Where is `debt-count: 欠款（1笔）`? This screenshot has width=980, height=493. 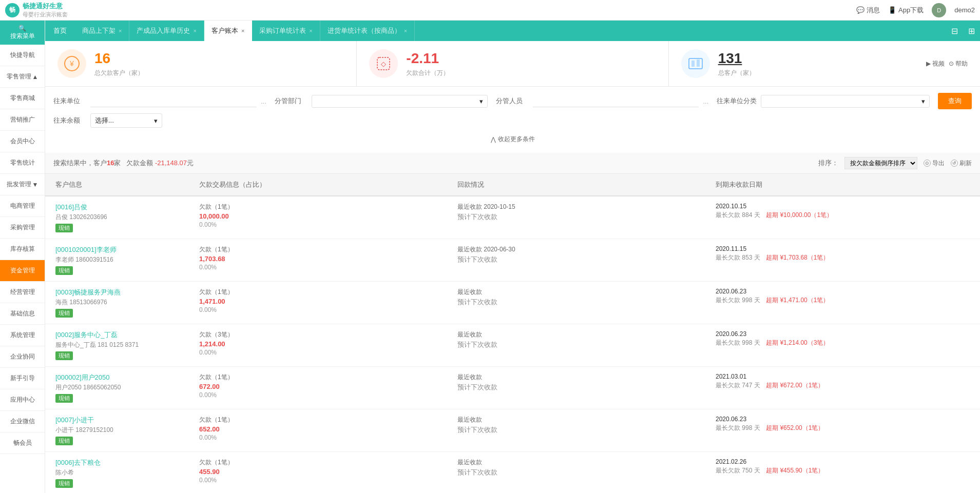 debt-count: 欠款（1笔） is located at coordinates (326, 292).